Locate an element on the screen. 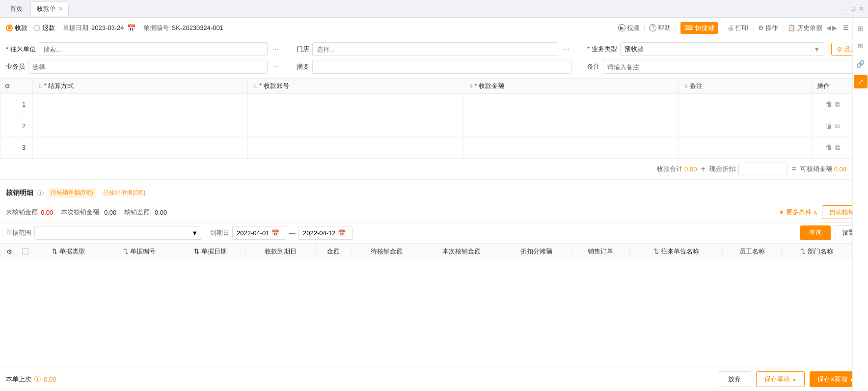 The height and width of the screenshot is (391, 868). header-checkbox is located at coordinates (26, 251).